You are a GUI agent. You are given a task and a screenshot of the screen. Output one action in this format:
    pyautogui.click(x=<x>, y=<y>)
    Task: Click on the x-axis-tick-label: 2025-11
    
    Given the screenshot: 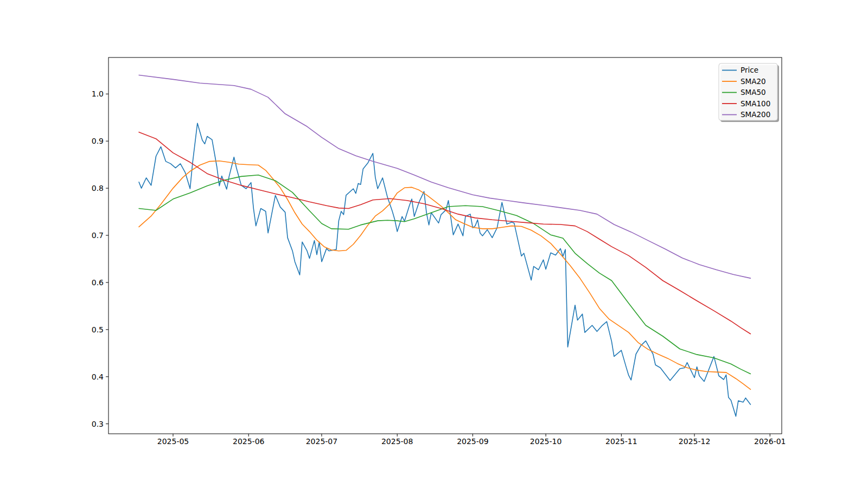 What is the action you would take?
    pyautogui.click(x=622, y=441)
    